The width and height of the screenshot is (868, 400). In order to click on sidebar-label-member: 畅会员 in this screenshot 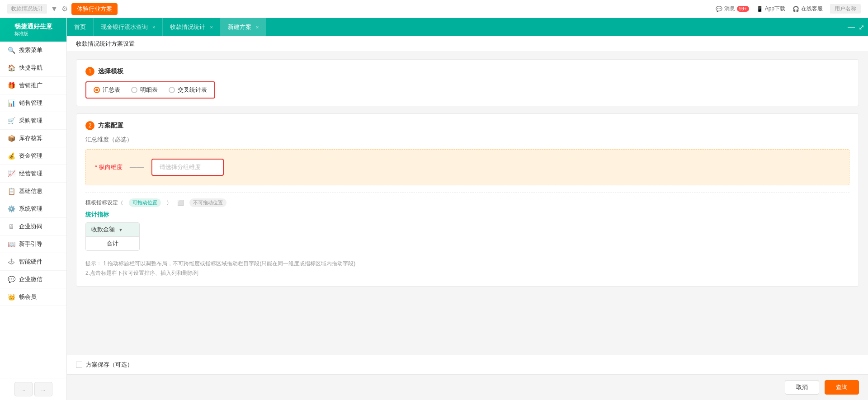, I will do `click(28, 297)`.